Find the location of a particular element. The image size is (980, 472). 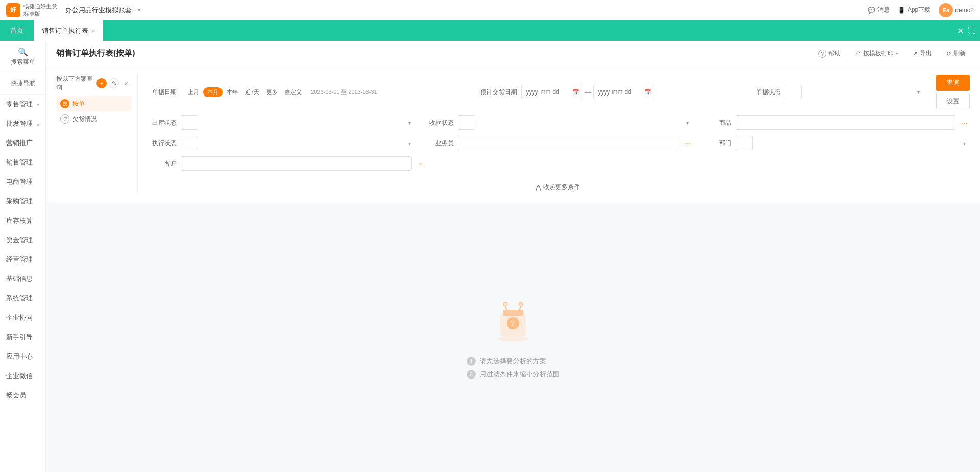

scheme-item-order: 按 按单 is located at coordinates (94, 104).